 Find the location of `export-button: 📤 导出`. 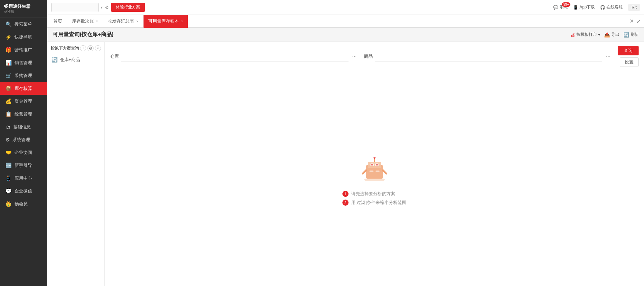

export-button: 📤 导出 is located at coordinates (612, 34).